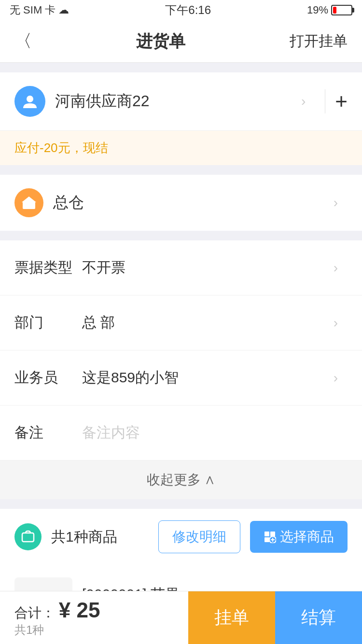 Image resolution: width=362 pixels, height=644 pixels. What do you see at coordinates (270, 537) in the screenshot?
I see `select-icon` at bounding box center [270, 537].